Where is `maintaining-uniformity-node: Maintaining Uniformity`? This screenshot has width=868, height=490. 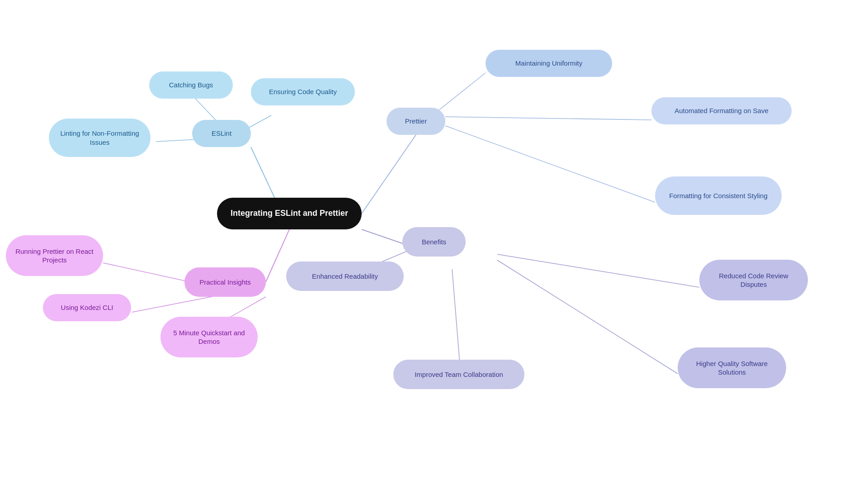 maintaining-uniformity-node: Maintaining Uniformity is located at coordinates (549, 63).